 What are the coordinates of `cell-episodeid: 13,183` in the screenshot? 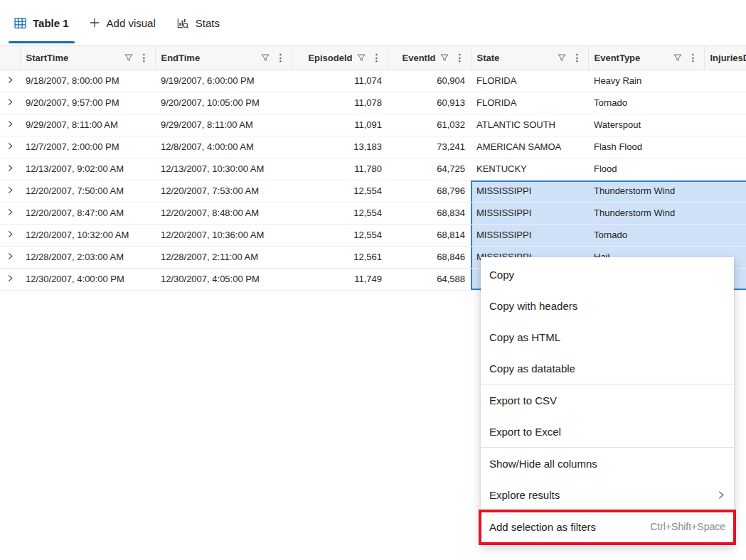 It's located at (340, 146).